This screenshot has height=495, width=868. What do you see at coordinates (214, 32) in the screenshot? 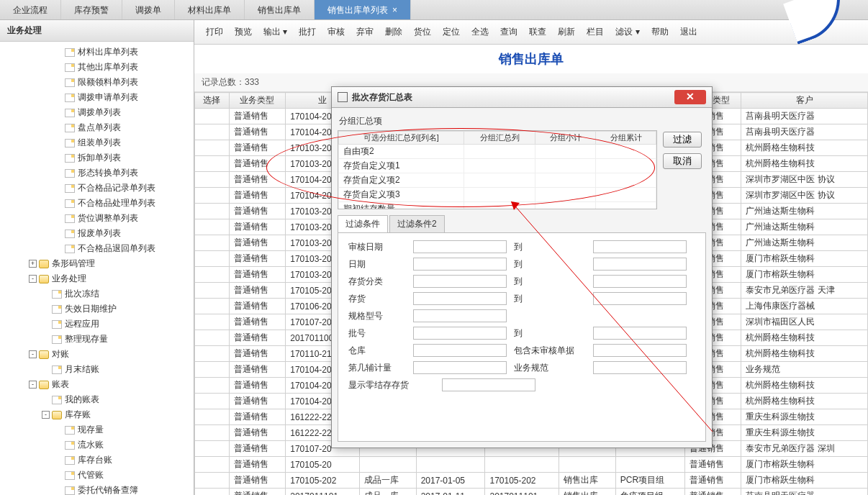
I see `toolbar-item: 打印` at bounding box center [214, 32].